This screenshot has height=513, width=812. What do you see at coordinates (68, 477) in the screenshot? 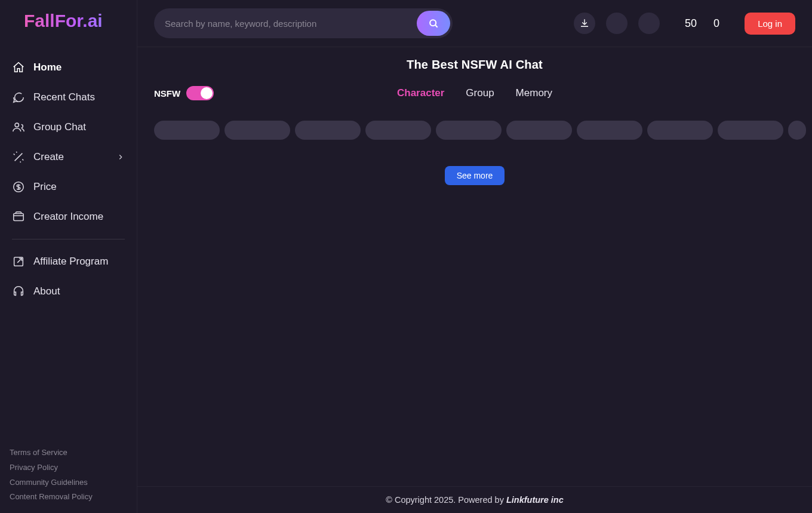
I see `legal-links: Terms of Service Privacy Policy Communit…` at bounding box center [68, 477].